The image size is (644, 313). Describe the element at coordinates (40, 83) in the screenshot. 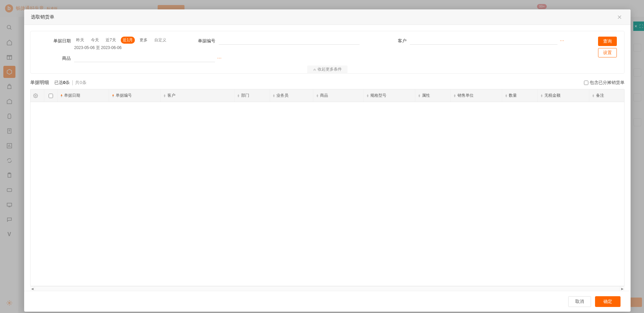

I see `detail-title: 单据明细` at that location.